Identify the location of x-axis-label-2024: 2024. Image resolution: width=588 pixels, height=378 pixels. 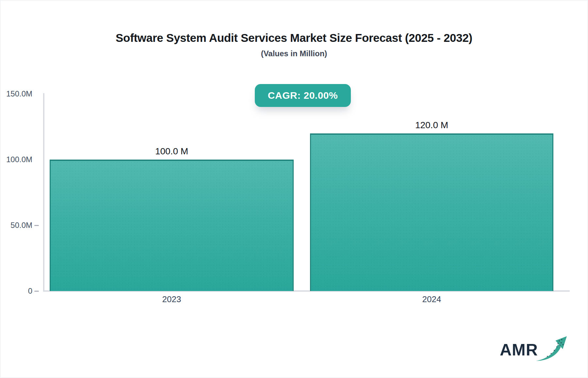
(432, 300).